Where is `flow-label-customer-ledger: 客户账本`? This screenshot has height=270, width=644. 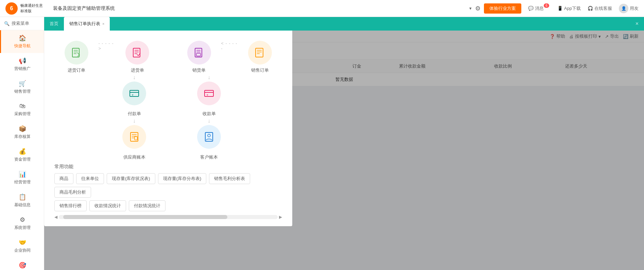
flow-label-customer-ledger: 客户账本 is located at coordinates (209, 157).